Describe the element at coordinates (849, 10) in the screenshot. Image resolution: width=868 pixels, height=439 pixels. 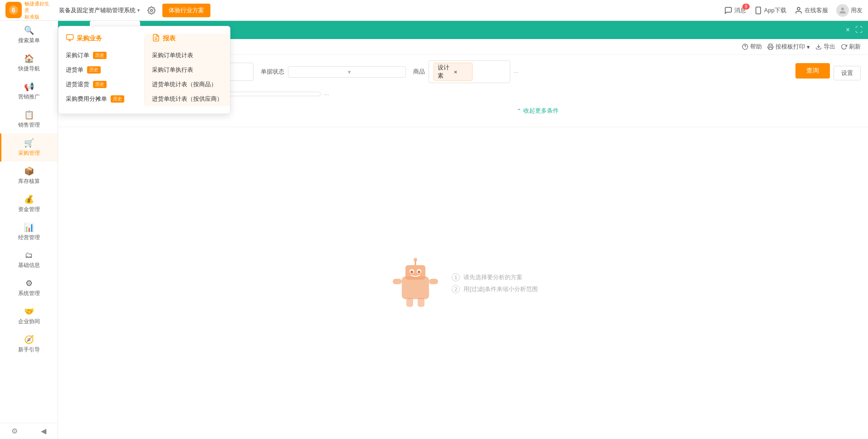
I see `user-btn: 用友` at that location.